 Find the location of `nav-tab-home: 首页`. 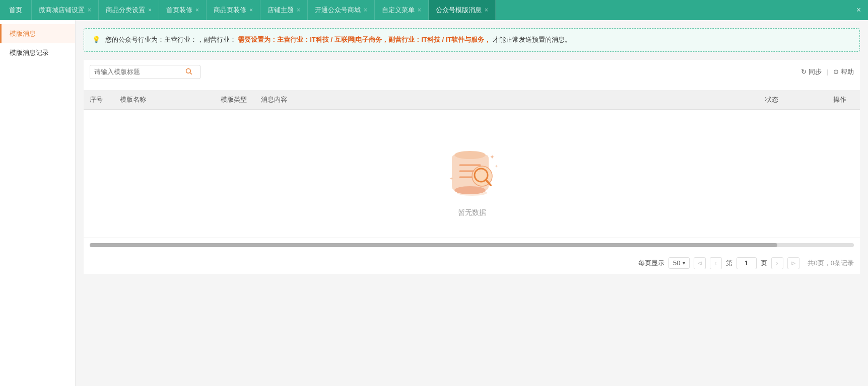

nav-tab-home: 首页 is located at coordinates (16, 10).